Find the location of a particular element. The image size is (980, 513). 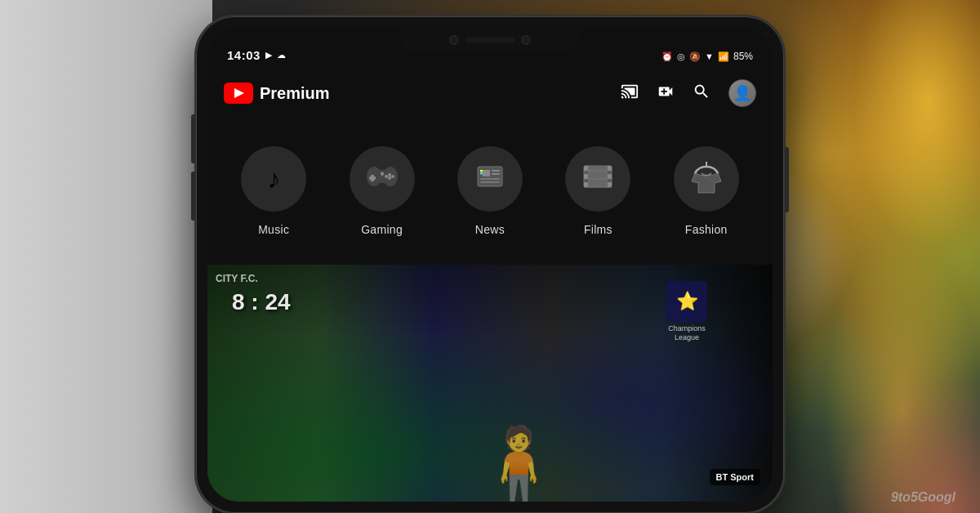

music-label: Music is located at coordinates (274, 230).